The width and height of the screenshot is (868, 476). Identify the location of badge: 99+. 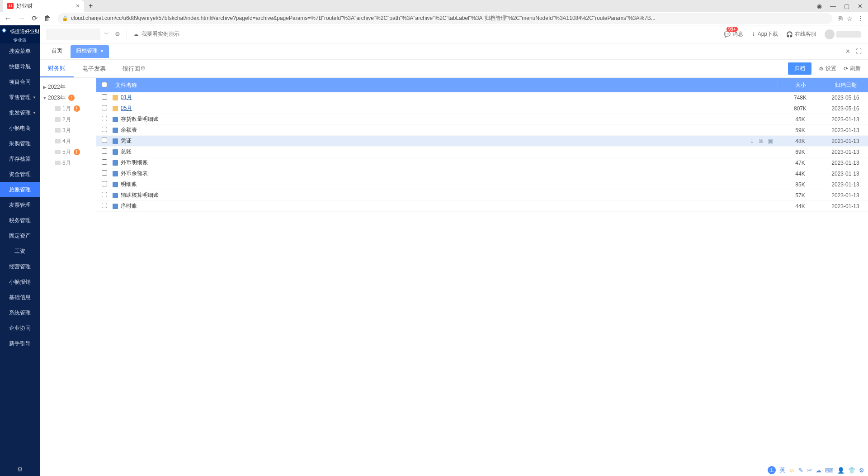
(732, 29).